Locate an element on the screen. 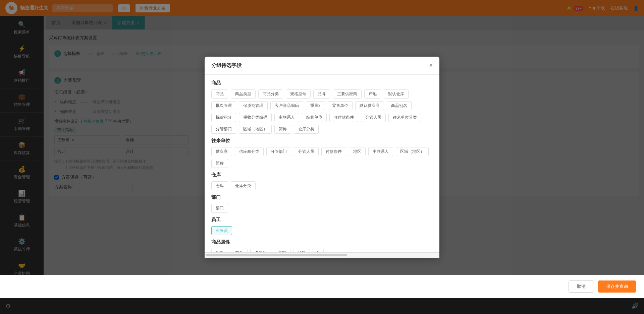  field-tag: 尺码 is located at coordinates (282, 251).